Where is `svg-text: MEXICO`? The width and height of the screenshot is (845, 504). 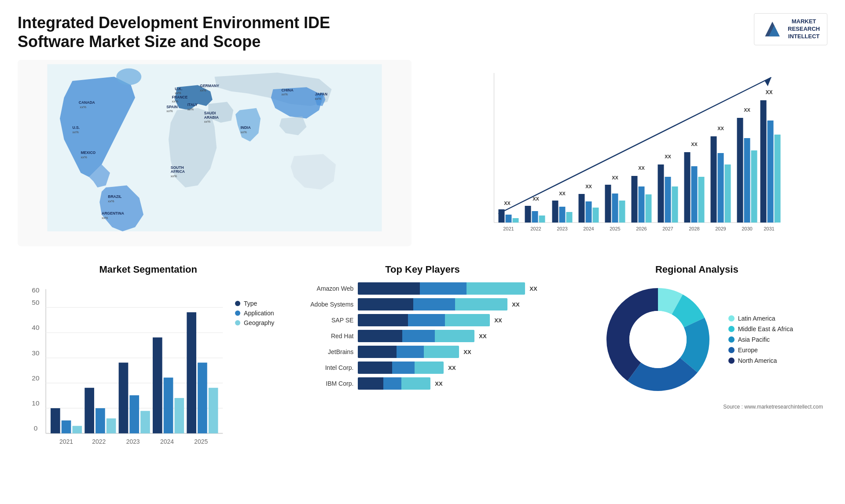 svg-text: MEXICO is located at coordinates (88, 153).